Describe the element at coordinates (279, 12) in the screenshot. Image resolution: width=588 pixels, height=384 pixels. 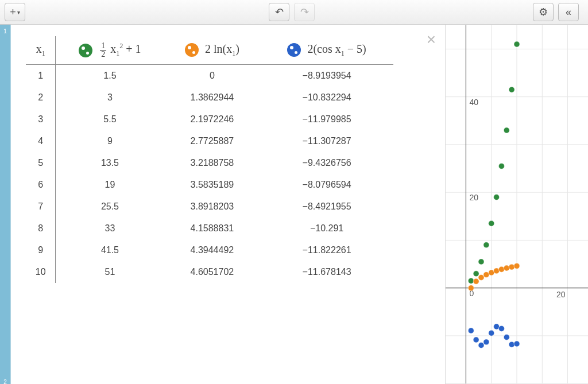
I see `undo-button: ↶` at that location.